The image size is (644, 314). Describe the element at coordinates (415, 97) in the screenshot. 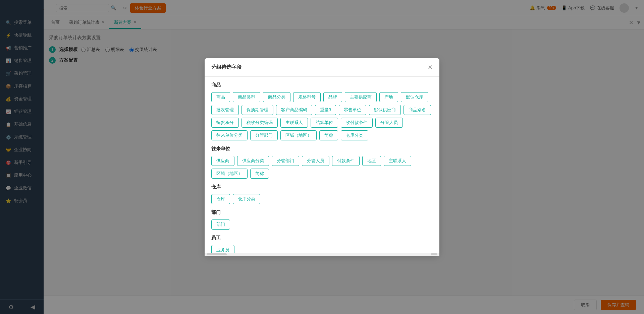

I see `tag-default-warehouse: 默认仓库` at that location.